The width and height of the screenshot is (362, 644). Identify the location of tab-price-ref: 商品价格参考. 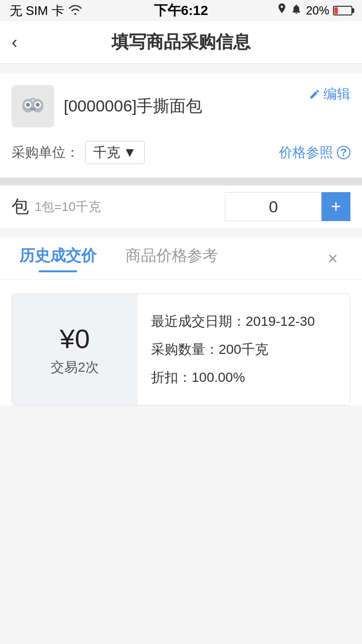
(172, 259).